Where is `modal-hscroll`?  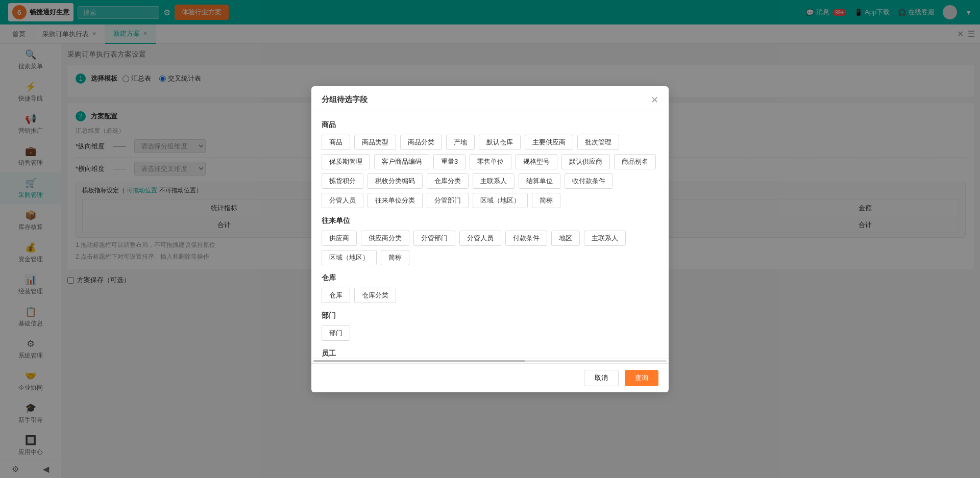
modal-hscroll is located at coordinates (490, 361).